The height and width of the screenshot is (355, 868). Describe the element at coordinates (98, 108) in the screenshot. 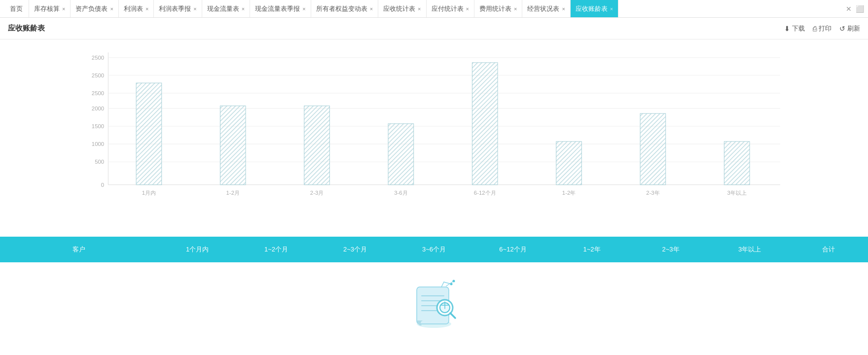

I see `svg-text: 2000` at that location.